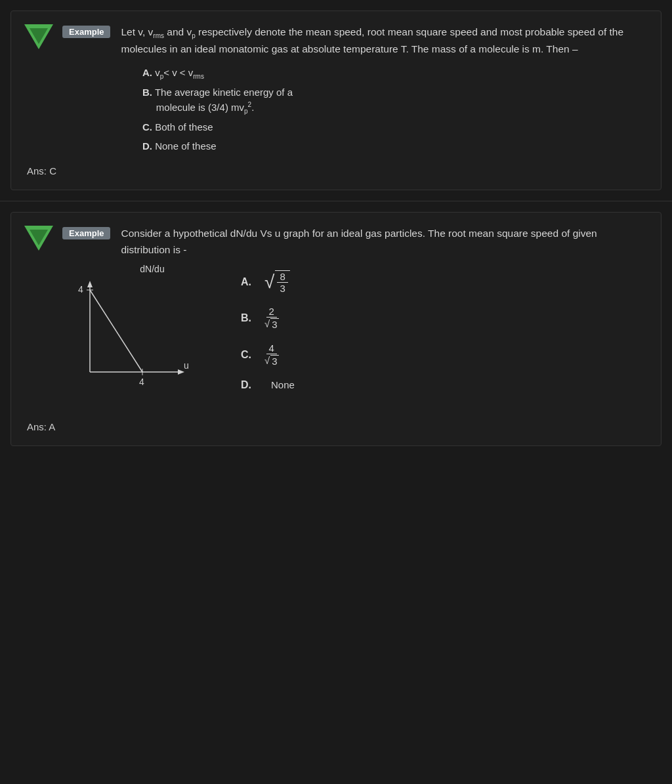 The width and height of the screenshot is (672, 784). I want to click on option-2a-label: A., so click(248, 282).